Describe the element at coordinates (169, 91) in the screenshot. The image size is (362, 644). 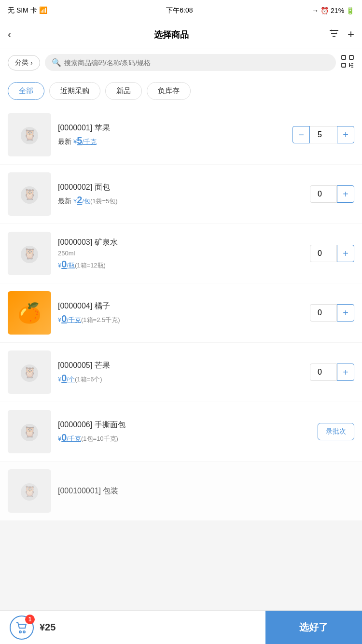
I see `tab-negative: 负库存` at that location.